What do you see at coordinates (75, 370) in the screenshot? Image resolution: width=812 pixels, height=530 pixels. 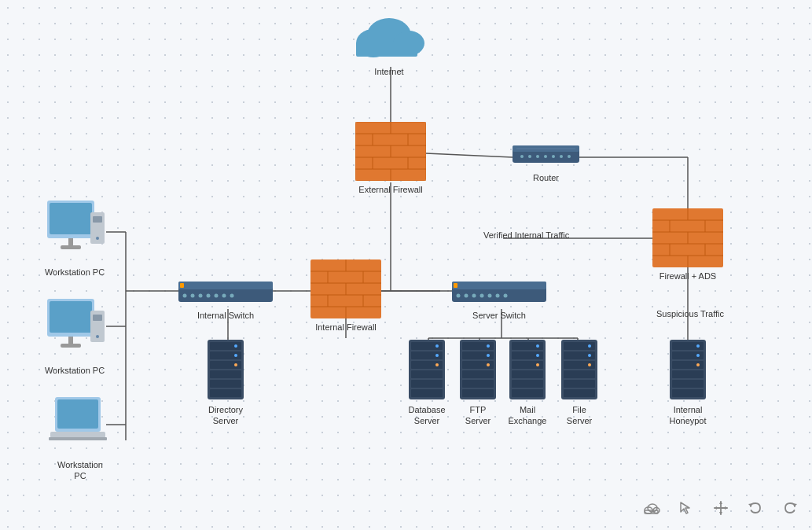 I see `workstation2-label: Workstation PC` at bounding box center [75, 370].